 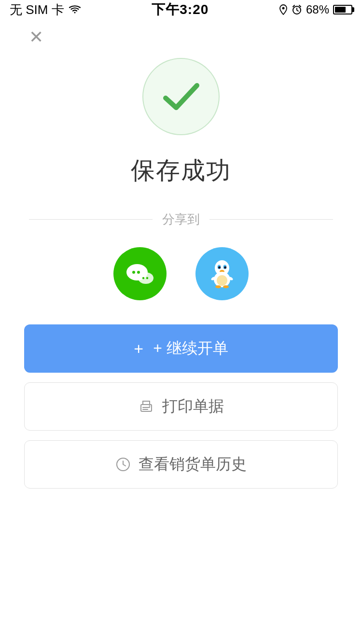 What do you see at coordinates (146, 406) in the screenshot?
I see `print-icon` at bounding box center [146, 406].